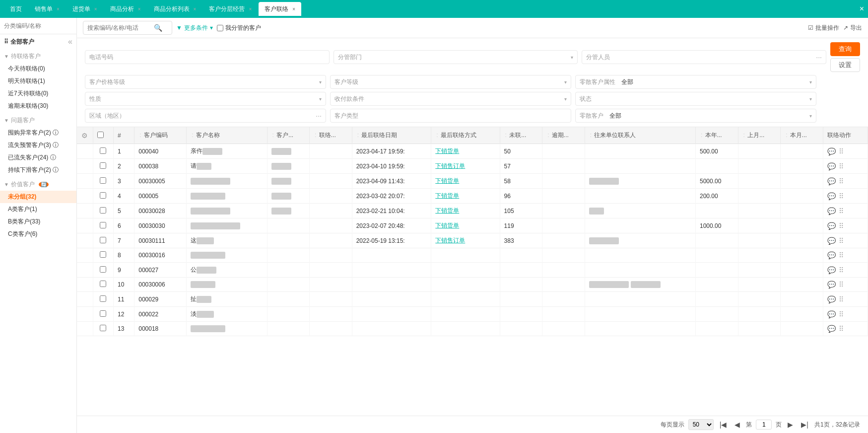  I want to click on last-page-btn: ▶|, so click(805, 425).